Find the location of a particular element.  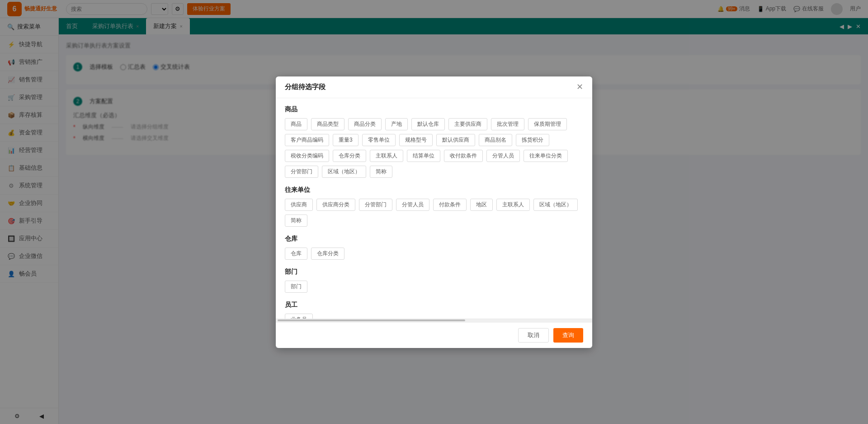

field-tag-chandi: 产地 is located at coordinates (396, 124).